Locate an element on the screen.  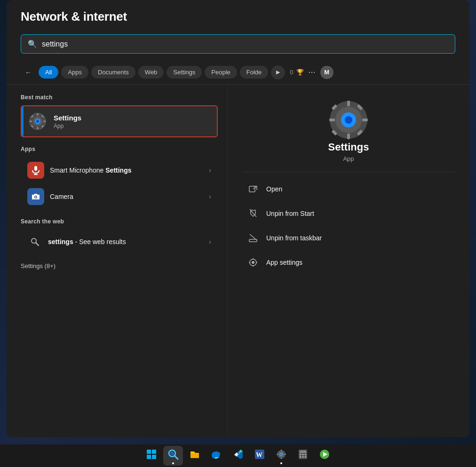
panel-header: Network & internet is located at coordinates (238, 14).